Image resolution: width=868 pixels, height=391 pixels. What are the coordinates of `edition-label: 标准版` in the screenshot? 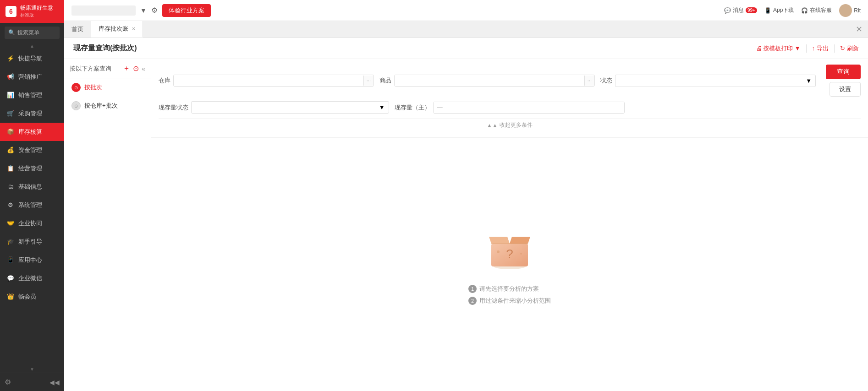 It's located at (37, 15).